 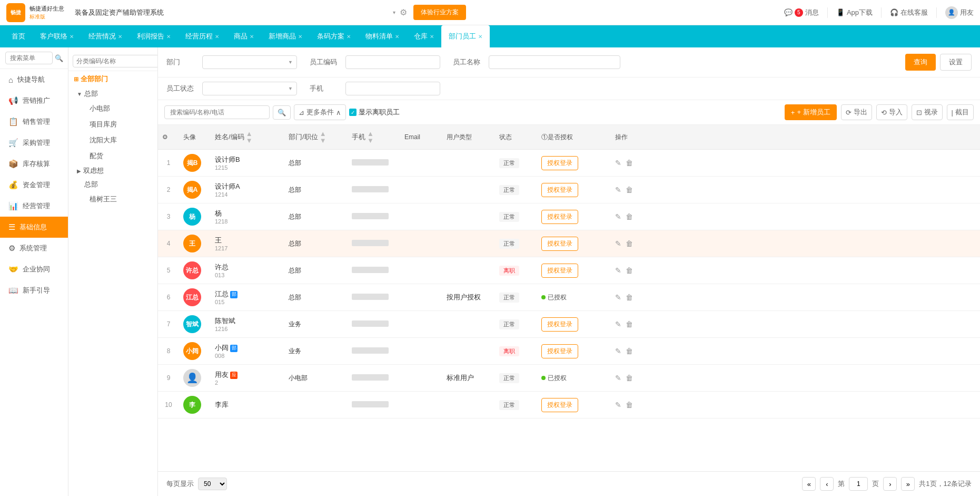 I want to click on nav-item-basic: ☰ 基础信息, so click(x=34, y=227).